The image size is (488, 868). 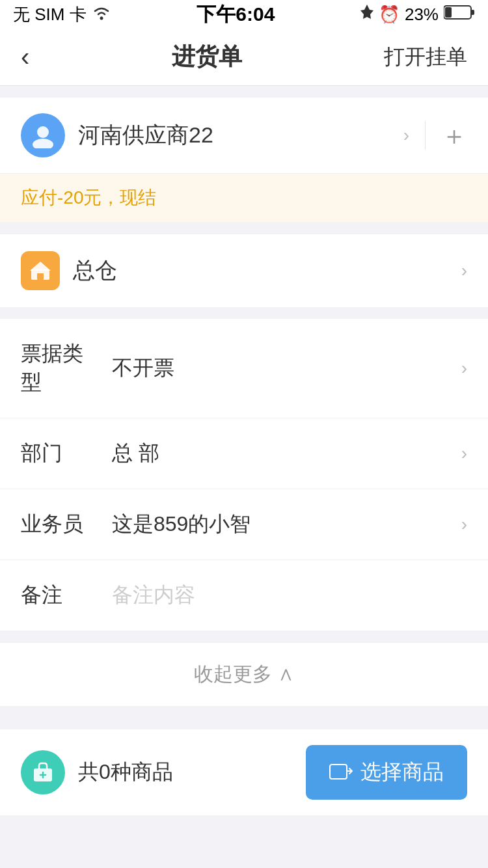 I want to click on salesperson-value: 这是859的小智, so click(x=286, y=524).